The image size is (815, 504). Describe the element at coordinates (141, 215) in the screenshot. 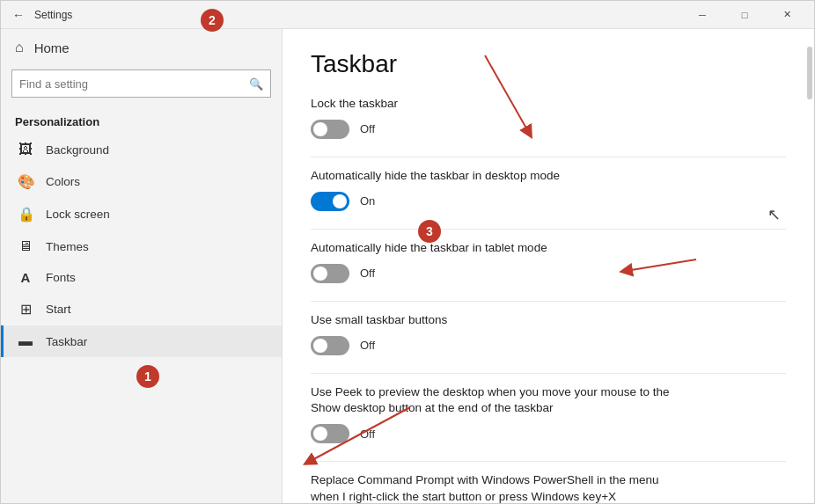

I see `sidebar-item-lock-screen: 🔒 Lock screen` at that location.